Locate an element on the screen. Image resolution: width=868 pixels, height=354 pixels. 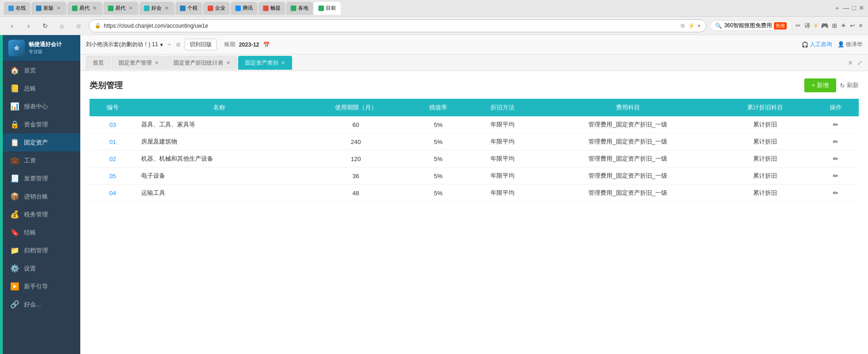
row-months: 240 is located at coordinates (356, 142).